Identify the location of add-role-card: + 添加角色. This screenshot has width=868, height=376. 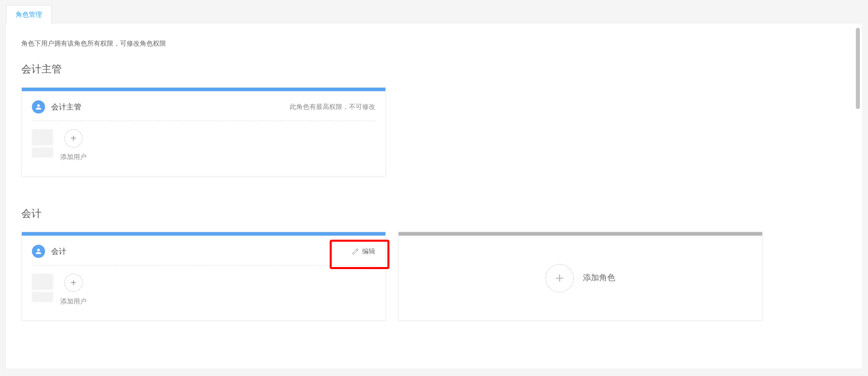
(580, 276).